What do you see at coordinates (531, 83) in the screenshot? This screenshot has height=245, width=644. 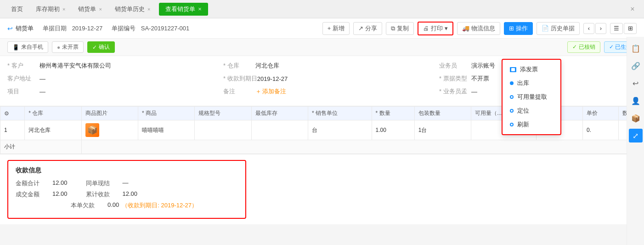 I see `outbound-item: 出库` at bounding box center [531, 83].